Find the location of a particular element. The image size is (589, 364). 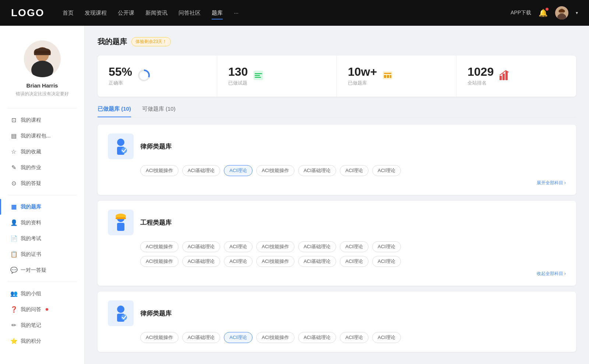

sidebar-item-cert: 📋 我的证书 is located at coordinates (42, 254).